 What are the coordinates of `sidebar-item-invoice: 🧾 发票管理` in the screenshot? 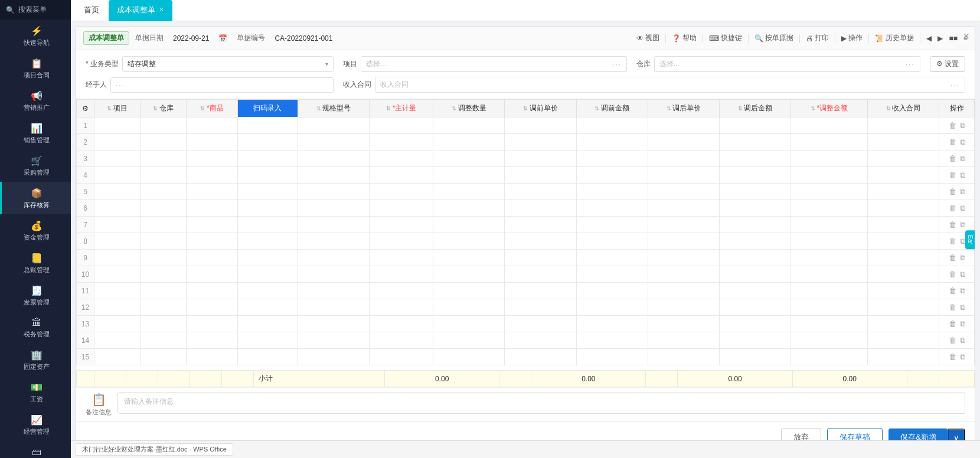 It's located at (35, 295).